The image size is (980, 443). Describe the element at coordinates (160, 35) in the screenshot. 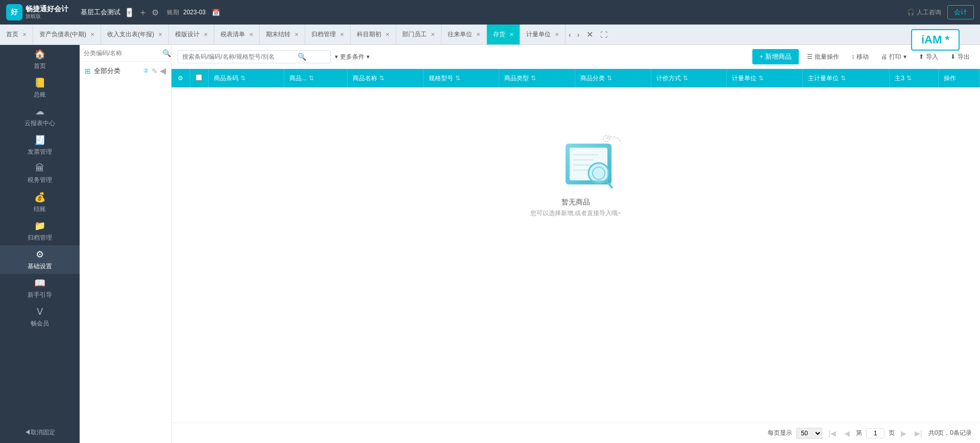

I see `tab-income-close: ✕` at that location.